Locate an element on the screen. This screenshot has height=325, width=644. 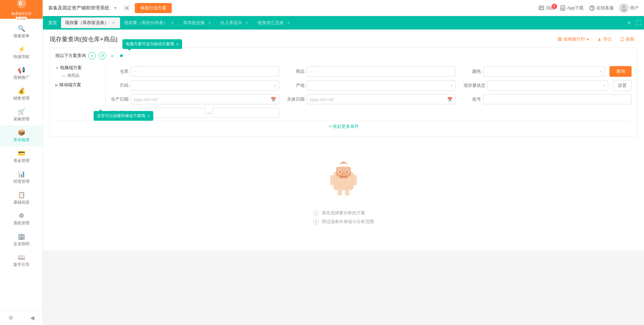
box-icon: 📦 is located at coordinates (21, 132).